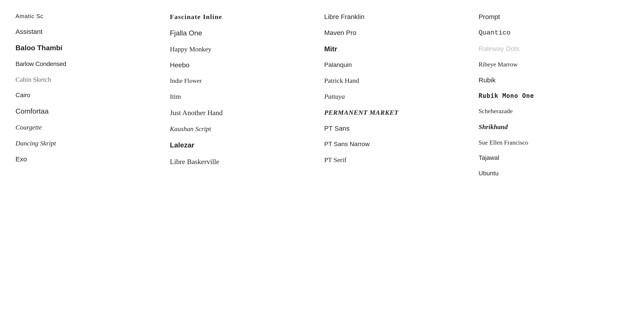  I want to click on font-name-label: Barlow Condensed, so click(41, 64).